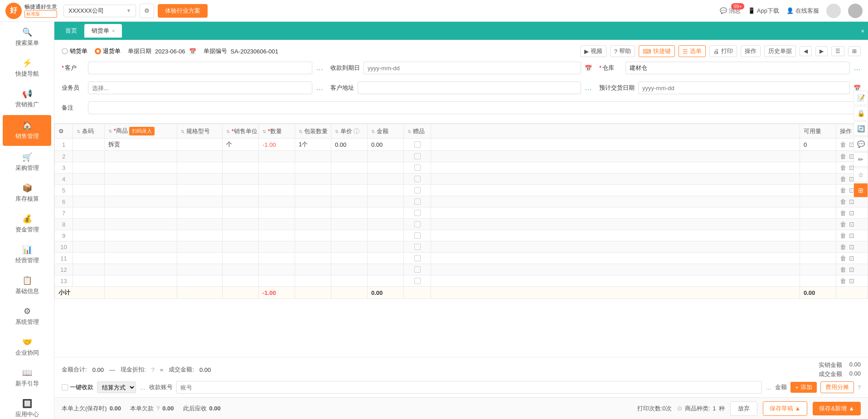 The height and width of the screenshot is (419, 868). I want to click on nav-next-btn: ▶, so click(821, 51).